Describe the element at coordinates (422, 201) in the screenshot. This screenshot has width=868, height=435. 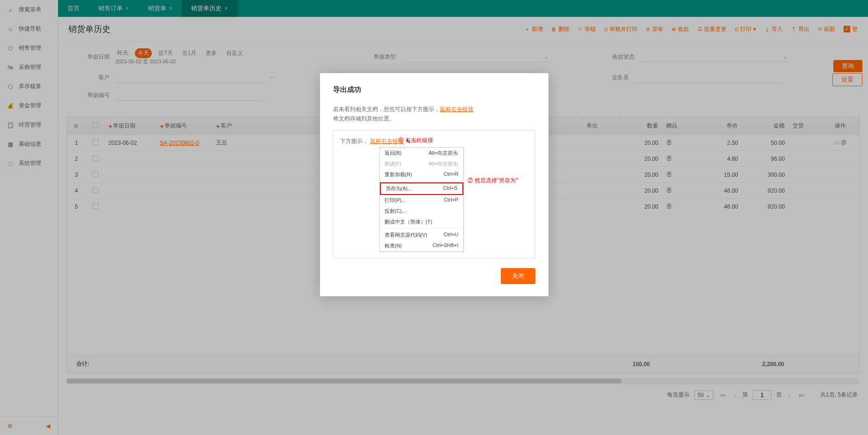
I see `ctx-item-4: 打印(P)...Ctrl+P` at that location.